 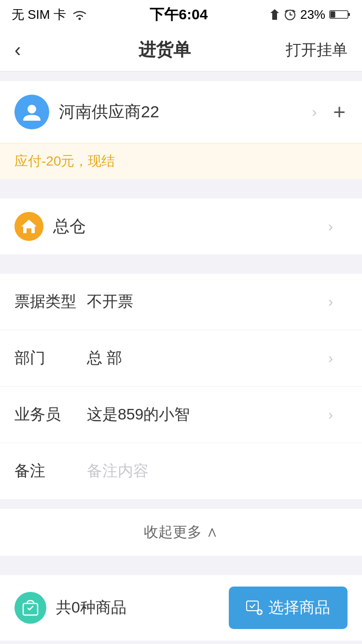 What do you see at coordinates (317, 50) in the screenshot?
I see `open-pending-button: 打开挂单` at bounding box center [317, 50].